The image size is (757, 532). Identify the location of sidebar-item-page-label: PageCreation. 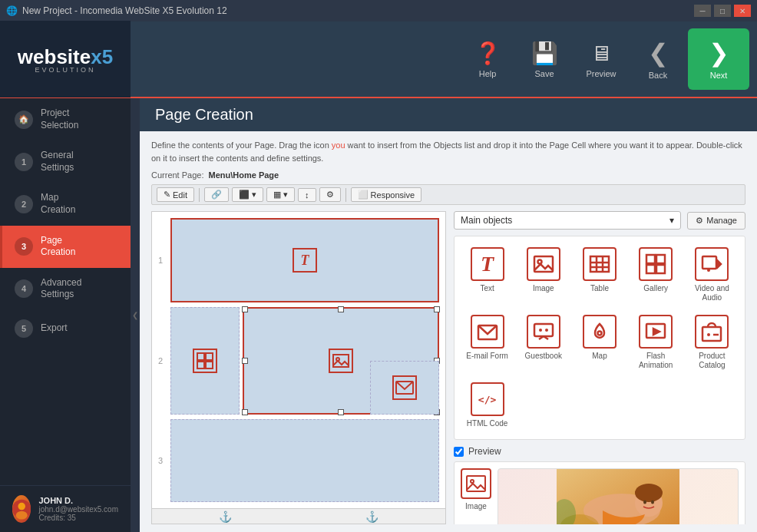
(58, 247).